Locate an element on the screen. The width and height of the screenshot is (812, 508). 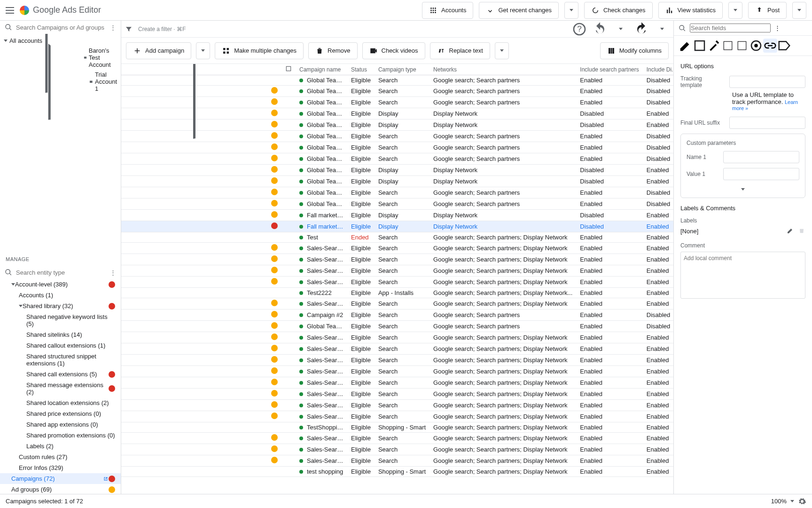
table-row: Sales-Search-33EligibleSearchGoogle sear… is located at coordinates (398, 372).